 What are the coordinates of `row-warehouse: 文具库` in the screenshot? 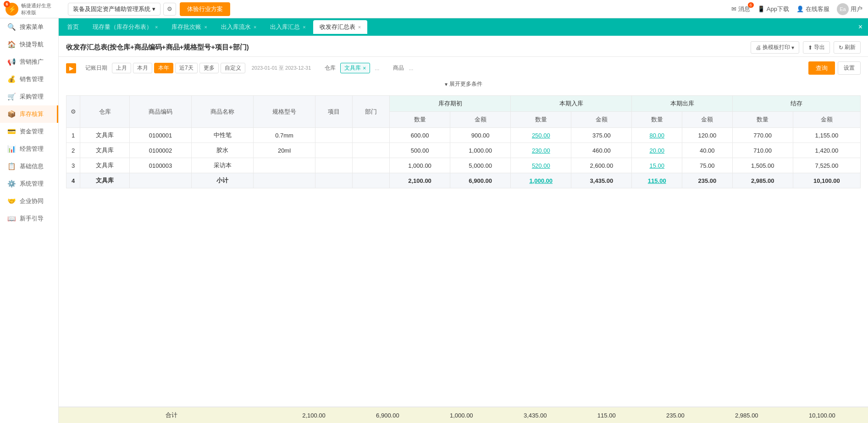 It's located at (105, 166).